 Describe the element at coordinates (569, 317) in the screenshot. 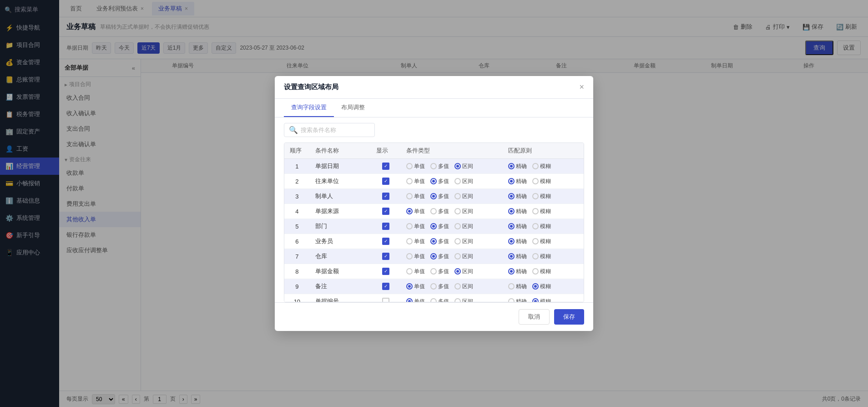

I see `modal-save-button: 保存` at that location.